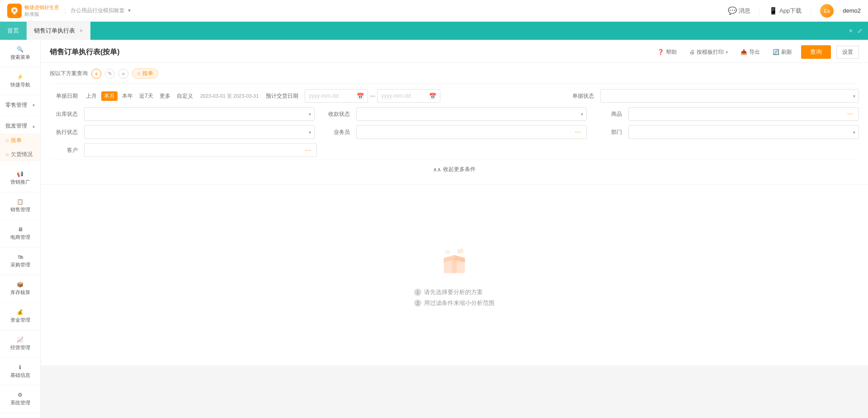  I want to click on date-tab-this-month: 本月, so click(109, 96).